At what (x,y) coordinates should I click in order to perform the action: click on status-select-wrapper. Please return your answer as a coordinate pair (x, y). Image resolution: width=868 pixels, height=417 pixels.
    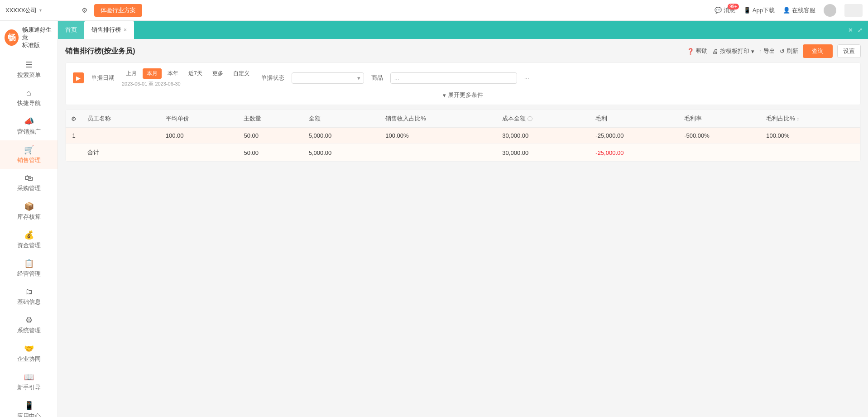
    Looking at the image, I should click on (328, 78).